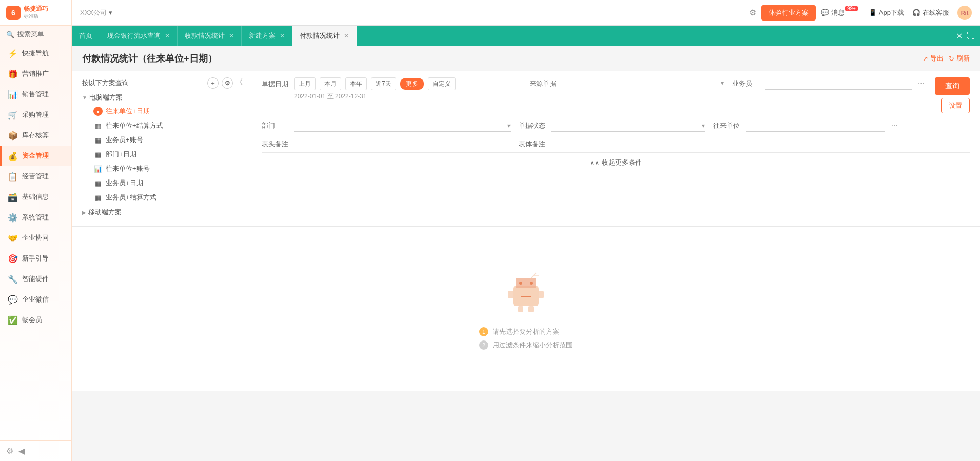 This screenshot has width=980, height=461. What do you see at coordinates (442, 84) in the screenshot?
I see `date-btn-custom: 自定义` at bounding box center [442, 84].